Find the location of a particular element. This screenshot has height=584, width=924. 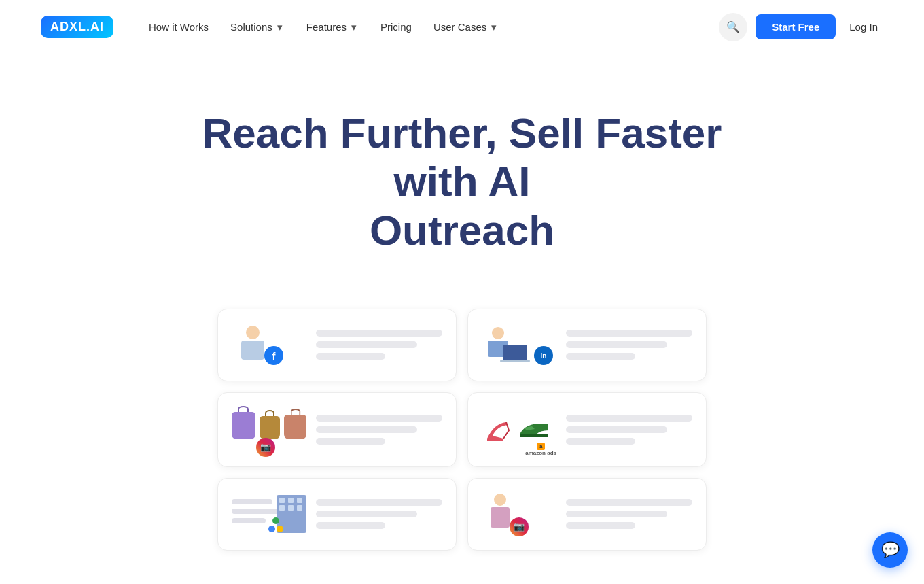

navbar: ADXL.AI How it Works Solutions ▾ Feature… is located at coordinates (462, 27).